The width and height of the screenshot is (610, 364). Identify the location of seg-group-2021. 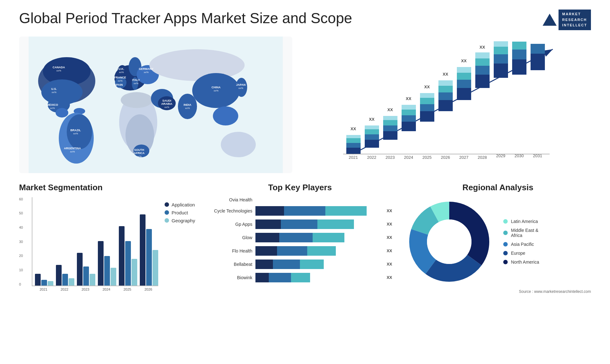
(44, 280).